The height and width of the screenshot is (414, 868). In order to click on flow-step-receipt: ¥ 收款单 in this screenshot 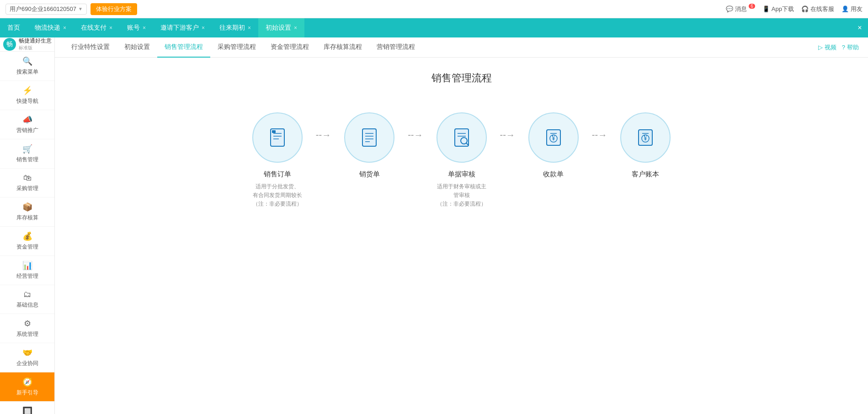, I will do `click(554, 147)`.